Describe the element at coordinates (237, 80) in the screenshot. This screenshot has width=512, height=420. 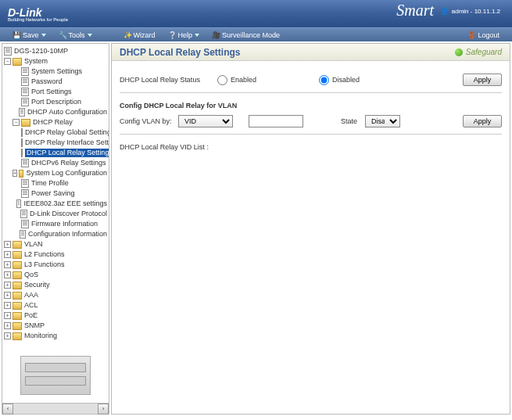
I see `radio-enabled: Enabled` at that location.